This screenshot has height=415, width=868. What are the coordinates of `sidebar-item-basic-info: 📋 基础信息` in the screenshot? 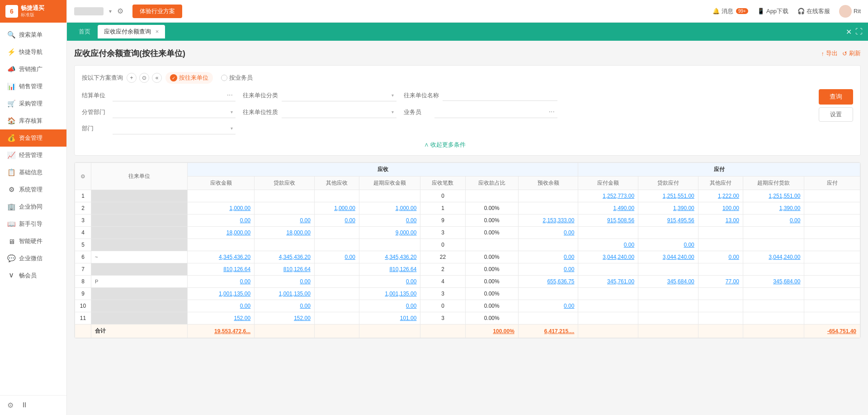 It's located at (33, 172).